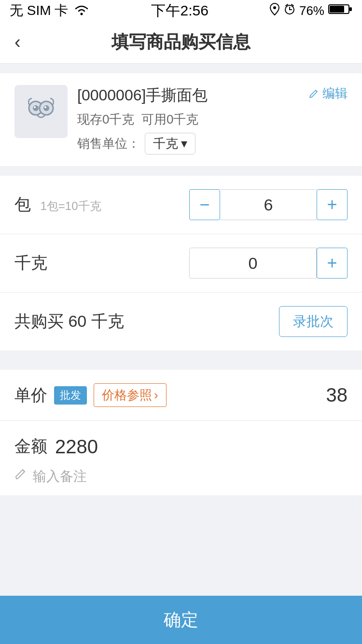  I want to click on package-input, so click(268, 205).